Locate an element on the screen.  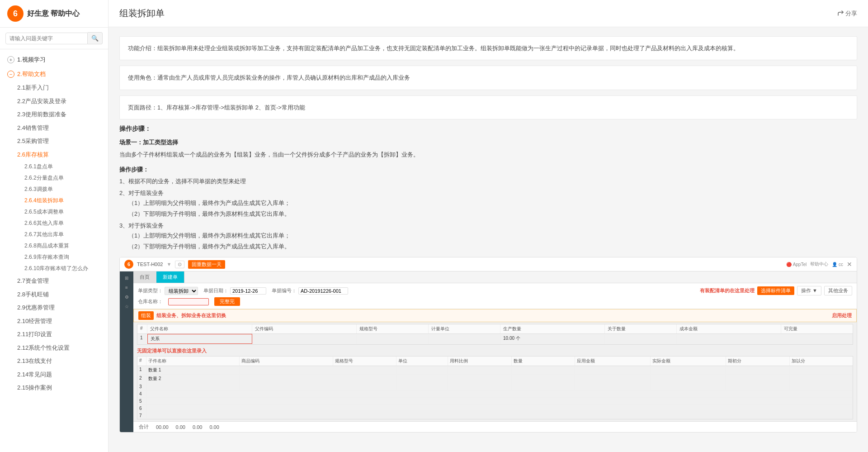
lt-r1-begin is located at coordinates (758, 370).